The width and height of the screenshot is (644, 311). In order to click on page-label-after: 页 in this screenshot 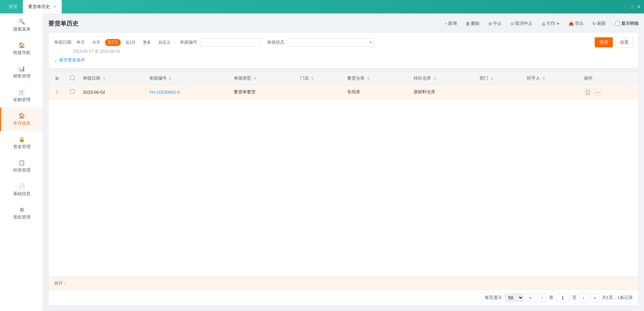, I will do `click(574, 298)`.